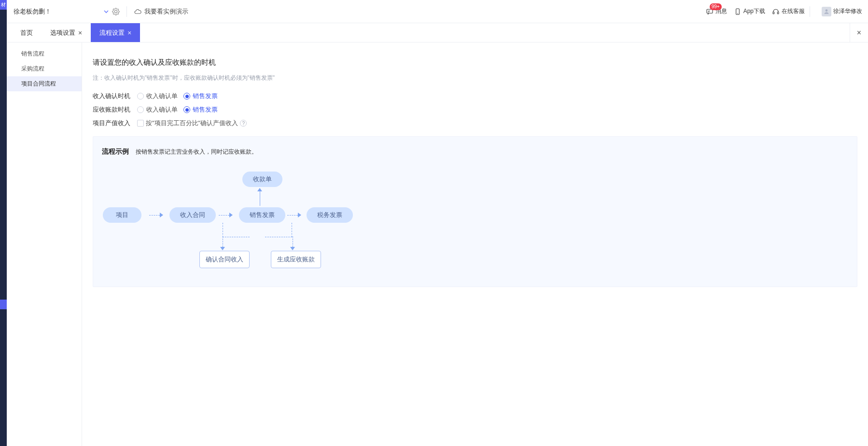  What do you see at coordinates (192, 123) in the screenshot?
I see `checkbox-percentage: 按"项目完工百分比"确认产值收入 ?` at bounding box center [192, 123].